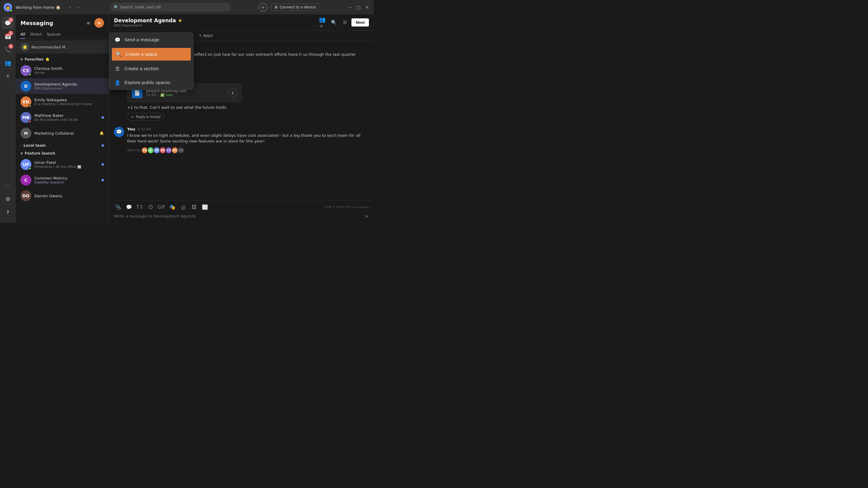  I want to click on channel-header: Development Agenda ★ ENG Deployment 👥+ 🔍…, so click(241, 23).